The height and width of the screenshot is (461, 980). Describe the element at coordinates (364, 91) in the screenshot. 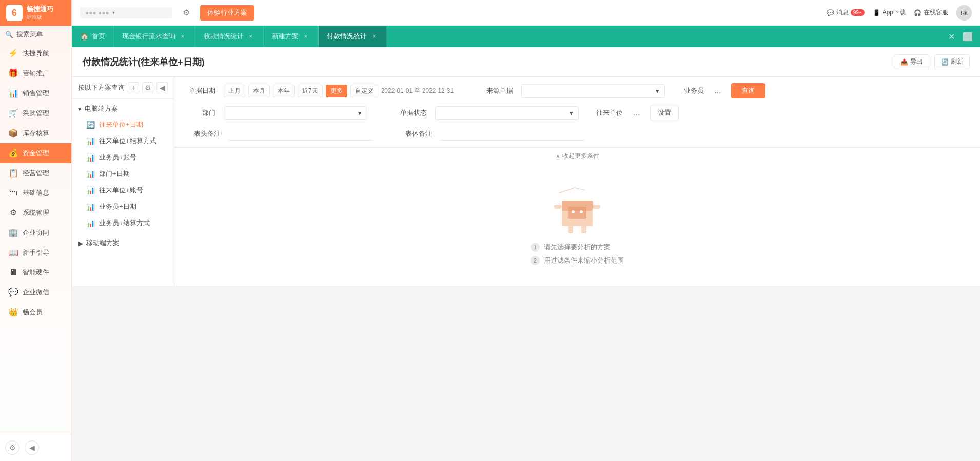

I see `date-custom-btn: 自定义` at that location.